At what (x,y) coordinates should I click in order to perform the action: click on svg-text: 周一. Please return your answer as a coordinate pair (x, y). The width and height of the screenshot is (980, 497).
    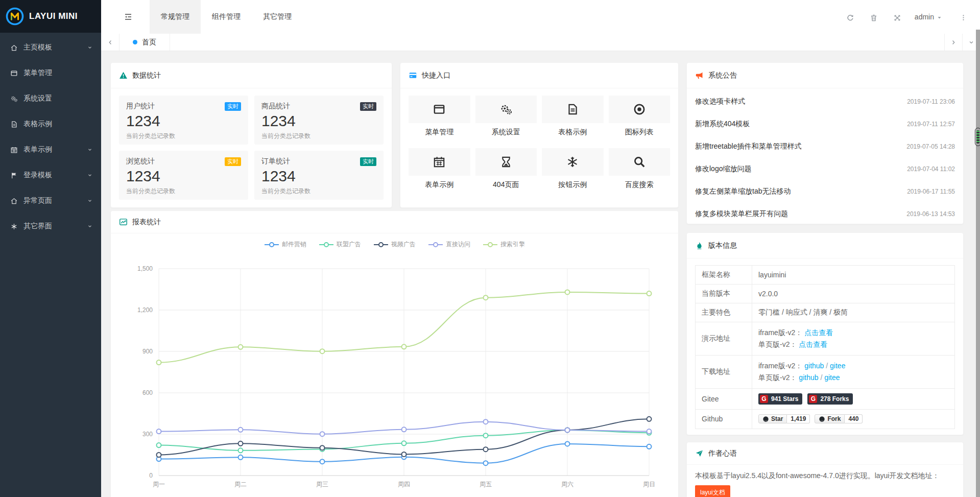
    Looking at the image, I should click on (159, 484).